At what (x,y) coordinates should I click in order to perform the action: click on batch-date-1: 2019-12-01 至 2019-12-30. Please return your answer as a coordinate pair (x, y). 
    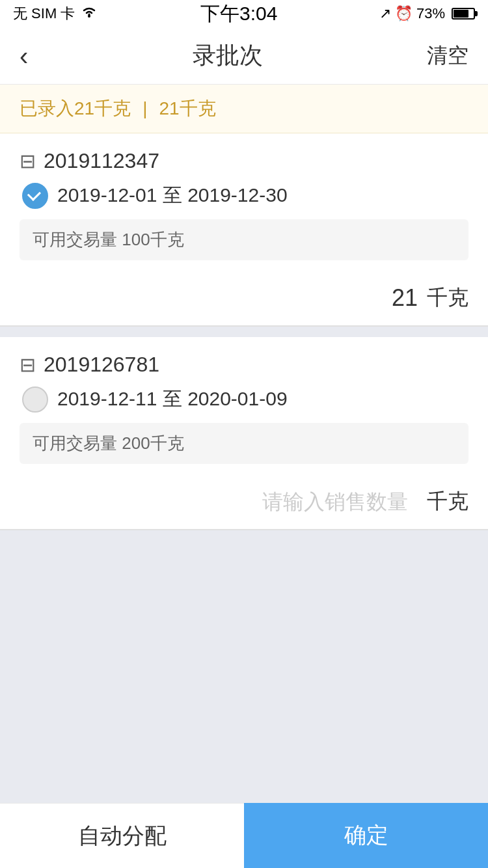
    Looking at the image, I should click on (172, 195).